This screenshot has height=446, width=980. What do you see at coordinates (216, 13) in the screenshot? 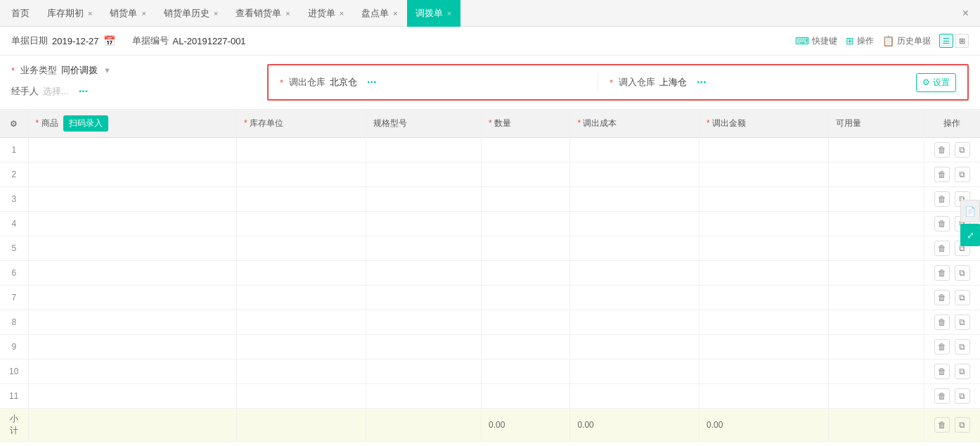
I see `tab-close-sales-history: ×` at bounding box center [216, 13].